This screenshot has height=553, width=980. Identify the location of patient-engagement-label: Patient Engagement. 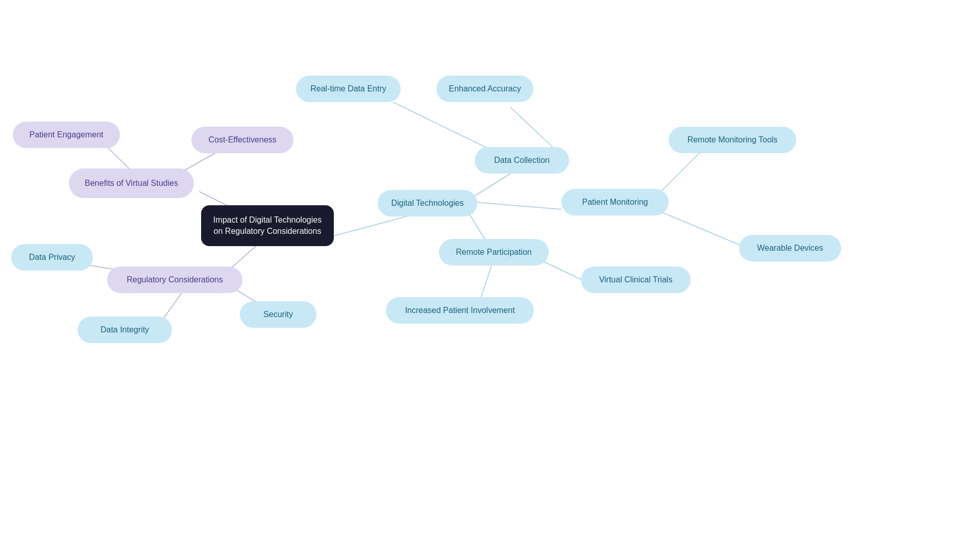
(66, 135).